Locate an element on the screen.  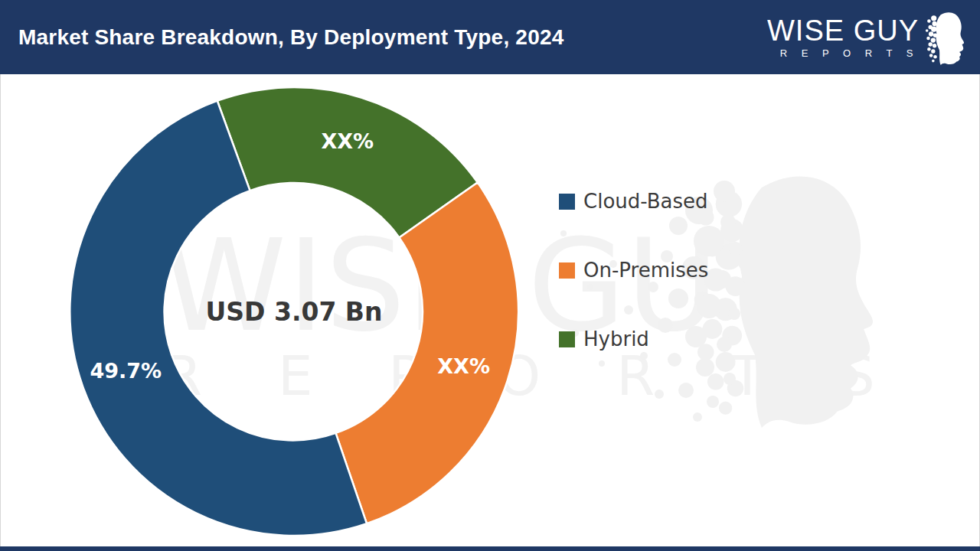
legend-item-on-premises: On-Premises is located at coordinates (634, 270).